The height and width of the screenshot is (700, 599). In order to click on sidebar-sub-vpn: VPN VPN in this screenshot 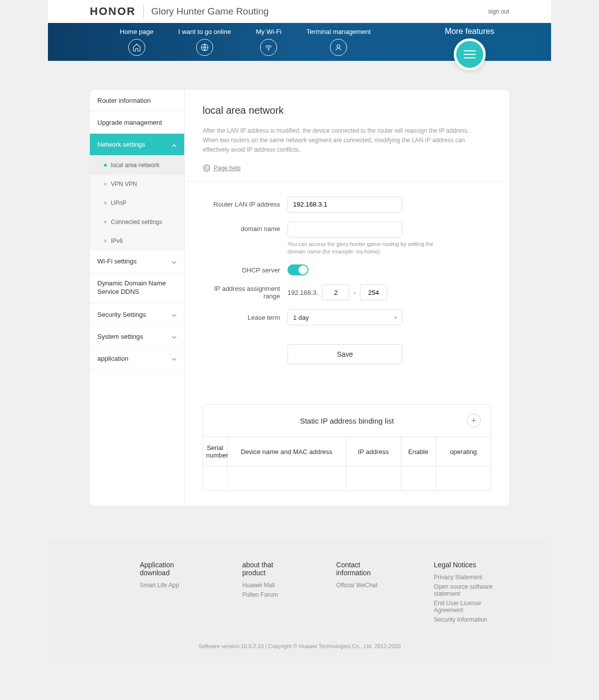, I will do `click(137, 184)`.